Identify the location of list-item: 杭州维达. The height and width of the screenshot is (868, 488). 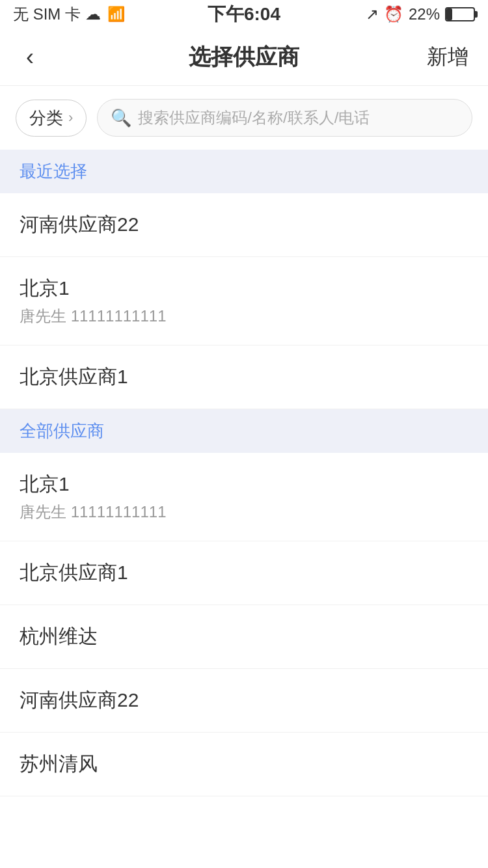
(244, 637).